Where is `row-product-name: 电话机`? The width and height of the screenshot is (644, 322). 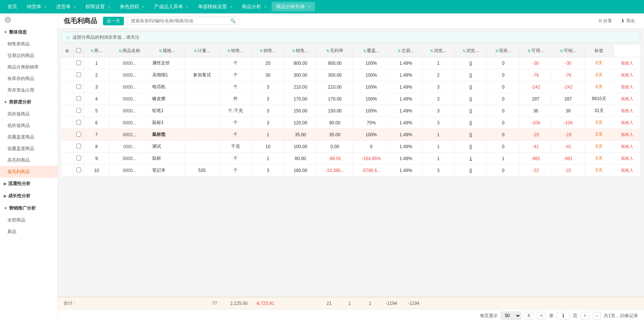
row-product-name: 电话机 is located at coordinates (167, 87).